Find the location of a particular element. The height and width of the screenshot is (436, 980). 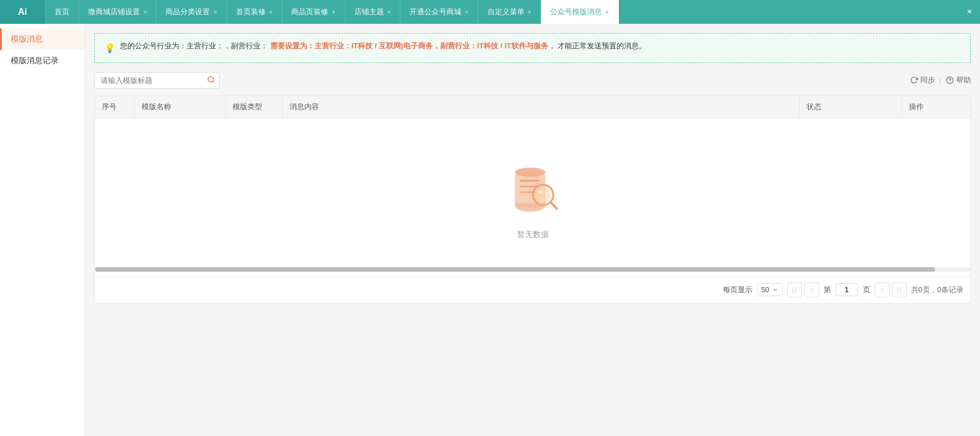

app-logo: Ai is located at coordinates (23, 12).